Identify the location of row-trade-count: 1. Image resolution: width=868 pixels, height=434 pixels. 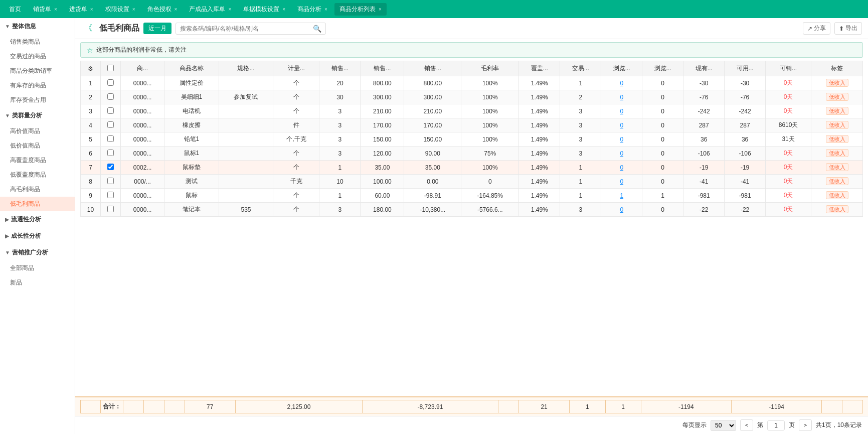
(581, 83).